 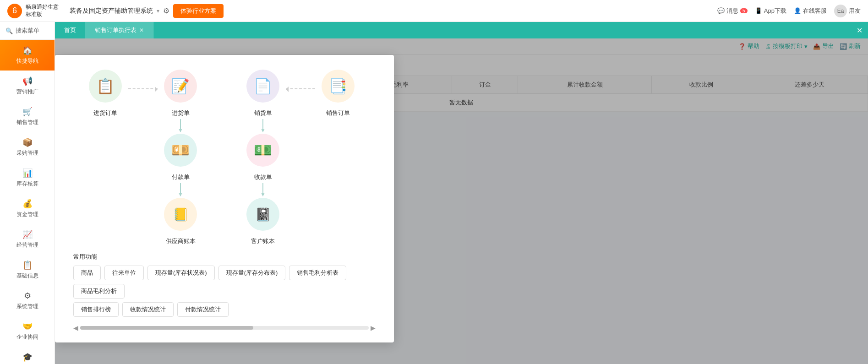 I want to click on sidebar-item-basic-info: 📋 基础信息, so click(x=27, y=270).